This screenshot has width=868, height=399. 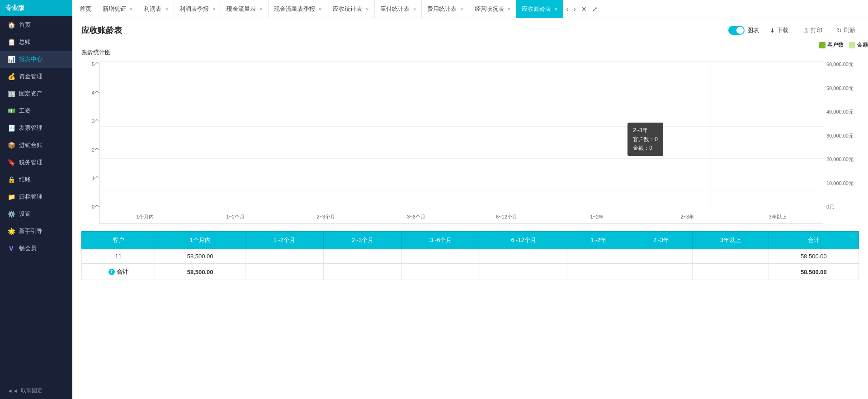 I want to click on total-m6, so click(x=441, y=272).